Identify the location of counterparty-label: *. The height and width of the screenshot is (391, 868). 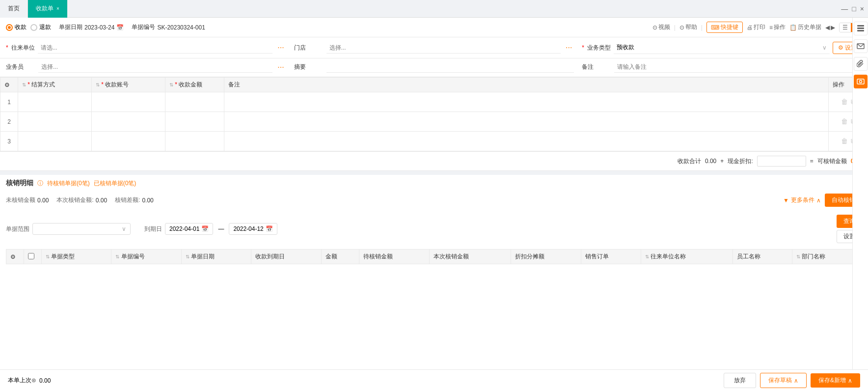
(7, 48).